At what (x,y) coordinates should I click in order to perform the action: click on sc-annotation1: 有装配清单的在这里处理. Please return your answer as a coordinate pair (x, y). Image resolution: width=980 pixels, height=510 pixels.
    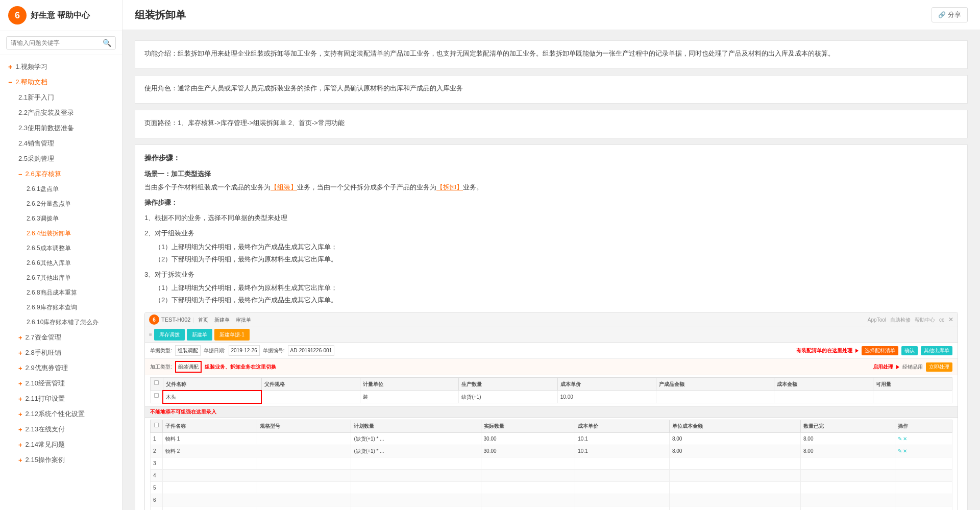
    Looking at the image, I should click on (824, 350).